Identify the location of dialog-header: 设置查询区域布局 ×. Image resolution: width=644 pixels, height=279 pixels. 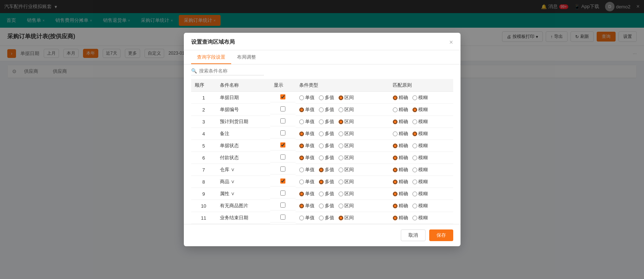
(322, 42).